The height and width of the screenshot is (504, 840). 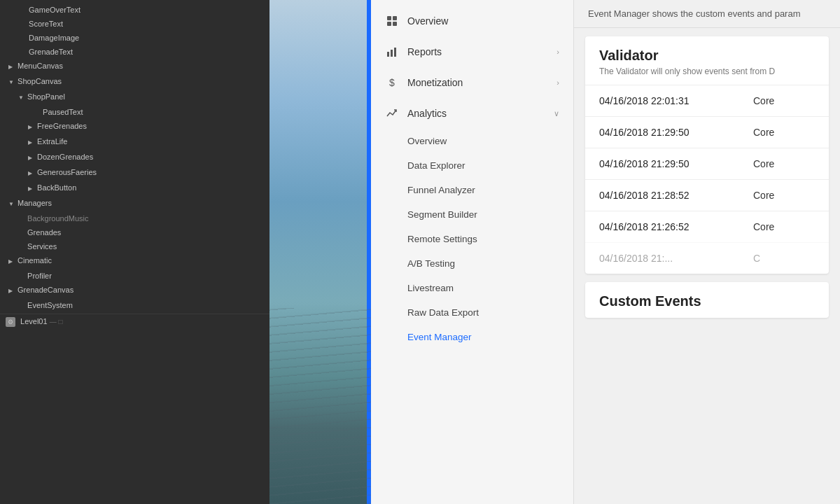 What do you see at coordinates (134, 290) in the screenshot?
I see `tree-item-grenadecanvas: ▶ GrenadeCanvas` at bounding box center [134, 290].